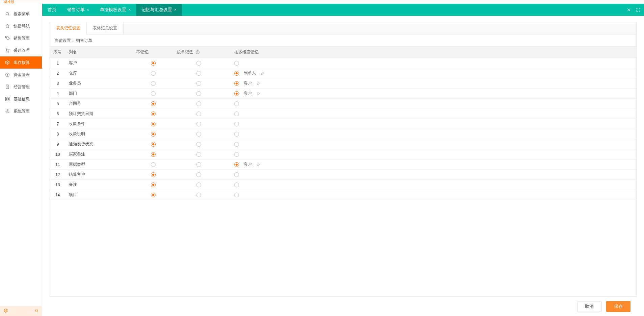  I want to click on help-icon, so click(198, 52).